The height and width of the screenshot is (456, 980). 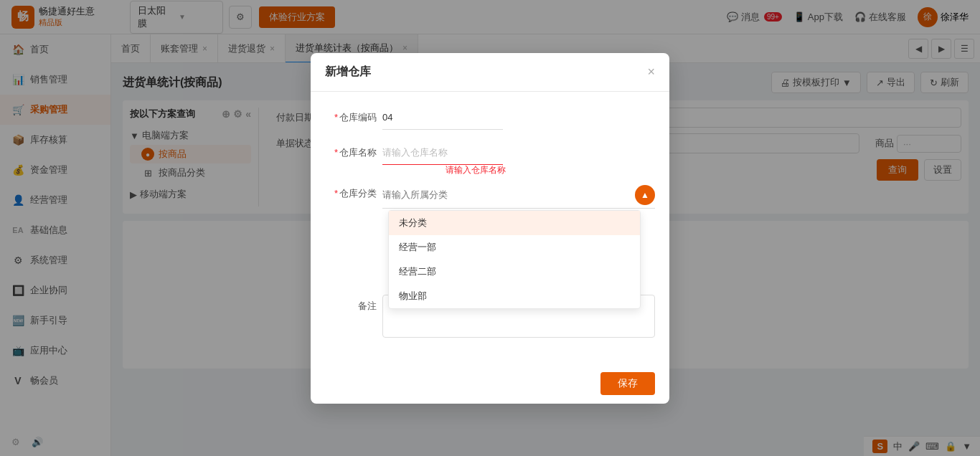 What do you see at coordinates (490, 384) in the screenshot?
I see `modal-footer: 保存` at bounding box center [490, 384].